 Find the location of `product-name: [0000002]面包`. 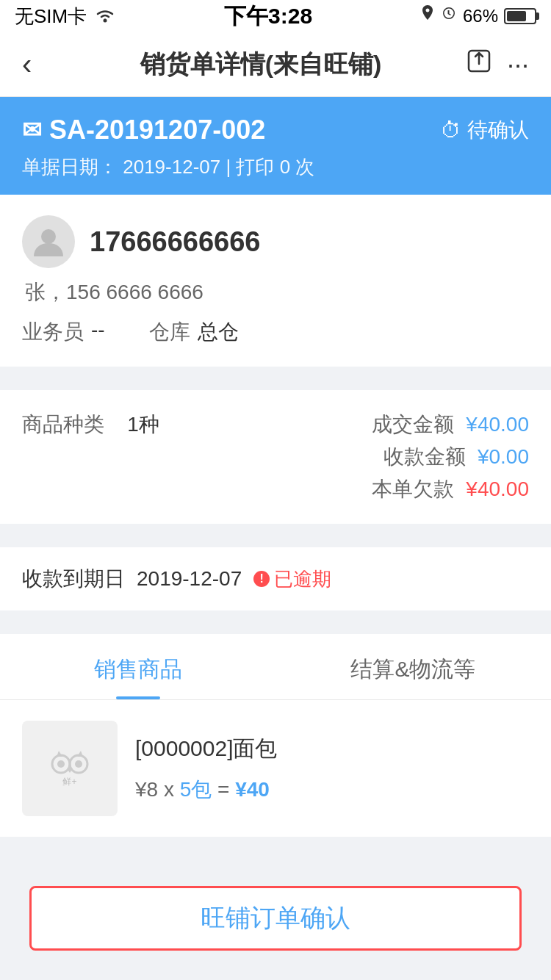

product-name: [0000002]面包 is located at coordinates (332, 749).